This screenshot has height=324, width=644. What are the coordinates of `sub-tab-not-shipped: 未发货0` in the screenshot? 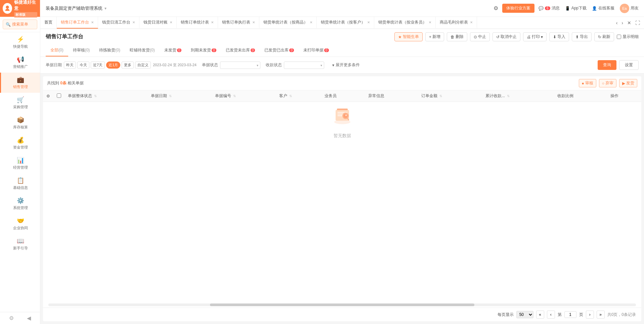 It's located at (173, 50).